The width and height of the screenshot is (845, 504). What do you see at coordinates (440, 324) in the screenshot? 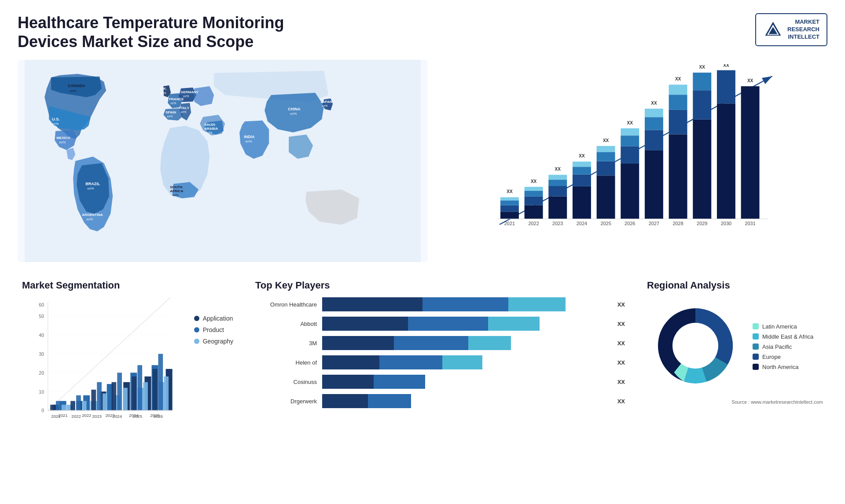
I see `player-row: Abbott XX` at bounding box center [440, 324].